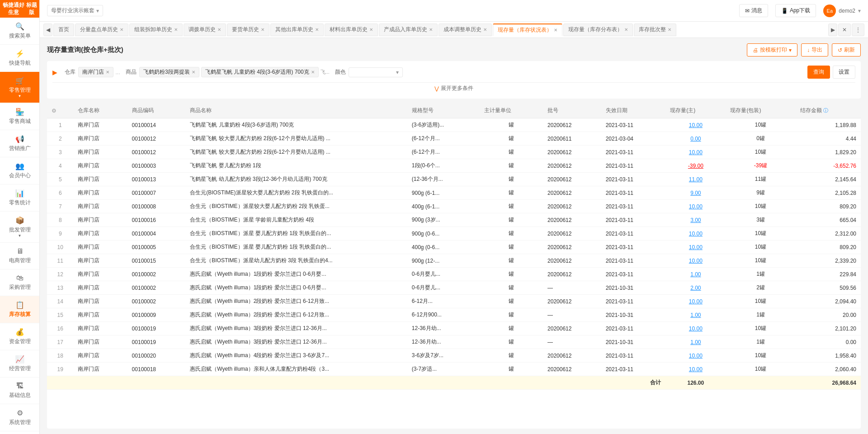  What do you see at coordinates (695, 315) in the screenshot?
I see `row-qty-main-14: 1.00` at bounding box center [695, 315].